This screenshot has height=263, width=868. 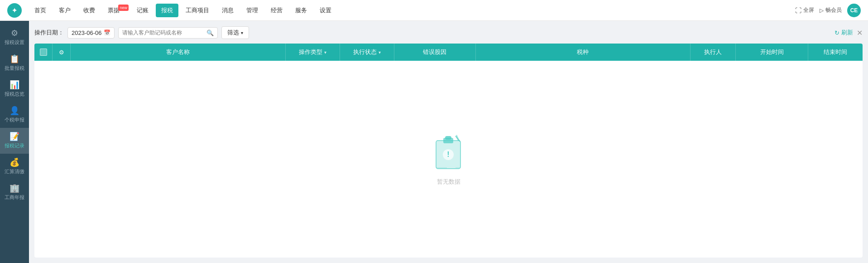 What do you see at coordinates (14, 167) in the screenshot?
I see `sidebar-item-settlement: 💰 汇算清缴` at bounding box center [14, 167].